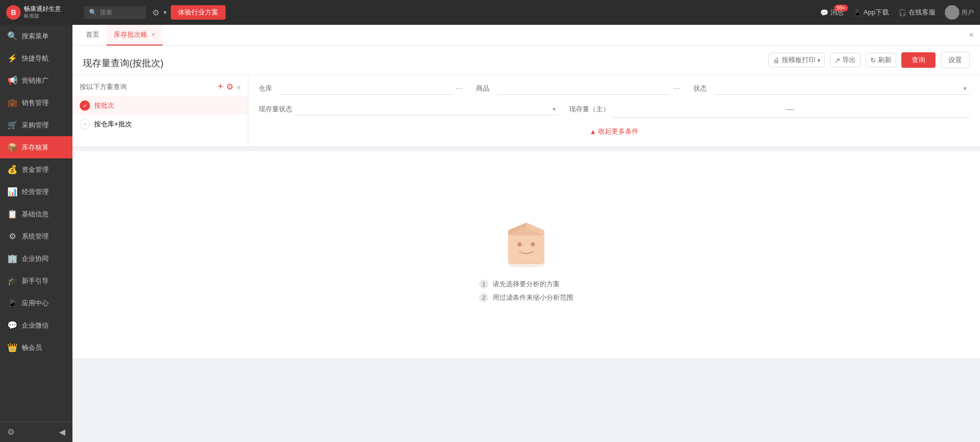 This screenshot has height=442, width=980. Describe the element at coordinates (85, 106) in the screenshot. I see `scheme-active-icon: ✓` at that location.